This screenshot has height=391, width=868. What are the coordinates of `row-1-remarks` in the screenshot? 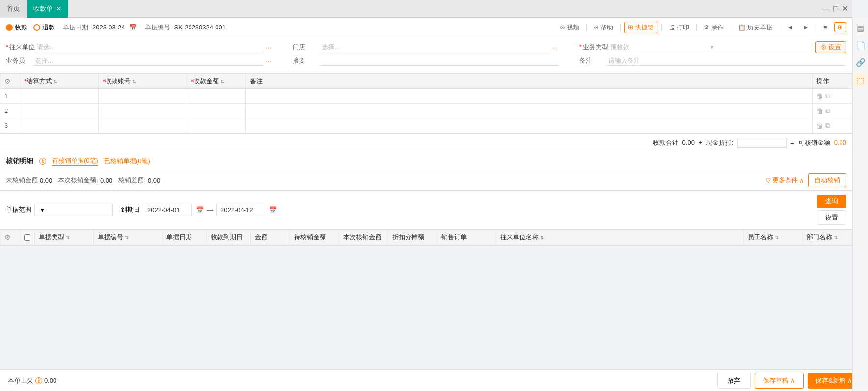 It's located at (529, 96).